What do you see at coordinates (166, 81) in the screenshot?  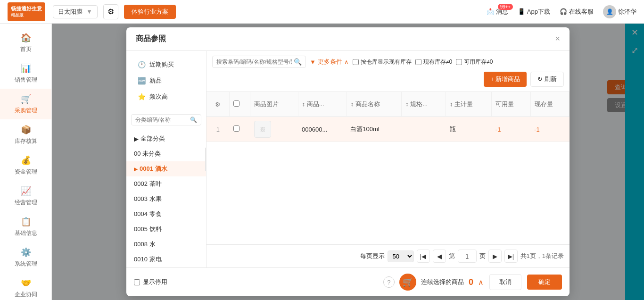 I see `quick-nav-new: 🆕 新品` at bounding box center [166, 81].